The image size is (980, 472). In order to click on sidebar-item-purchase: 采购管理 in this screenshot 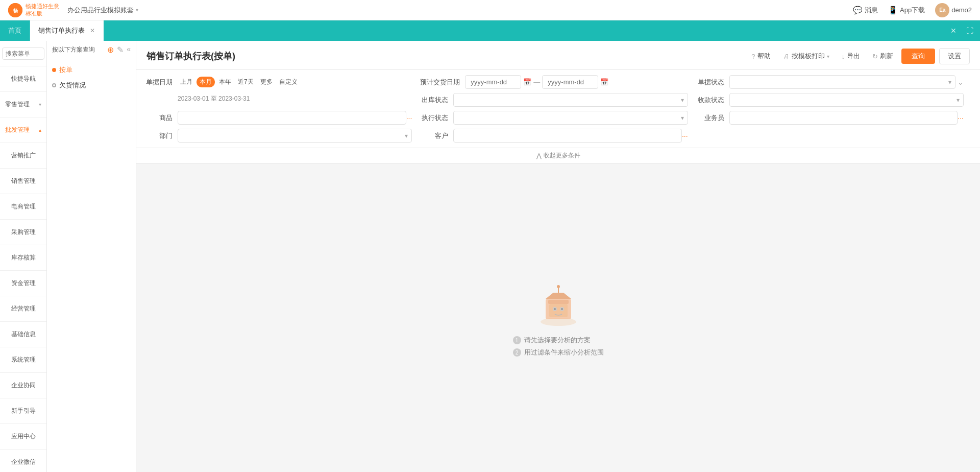, I will do `click(23, 232)`.